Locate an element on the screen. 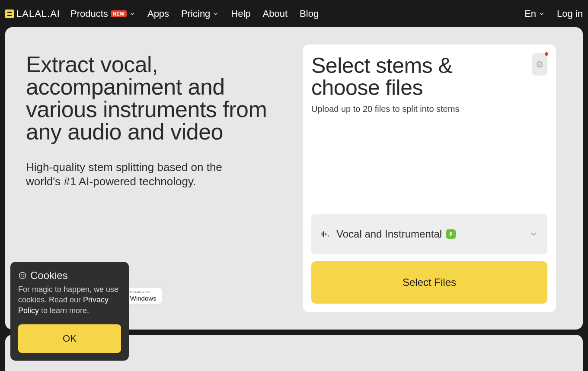 Image resolution: width=588 pixels, height=371 pixels. settings-button is located at coordinates (540, 64).